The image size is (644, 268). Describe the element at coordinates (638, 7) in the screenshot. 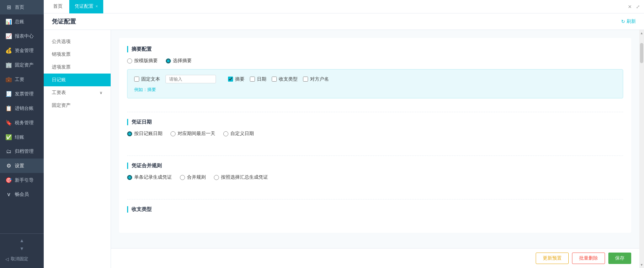

I see `resize-window-icon: ⤢` at that location.